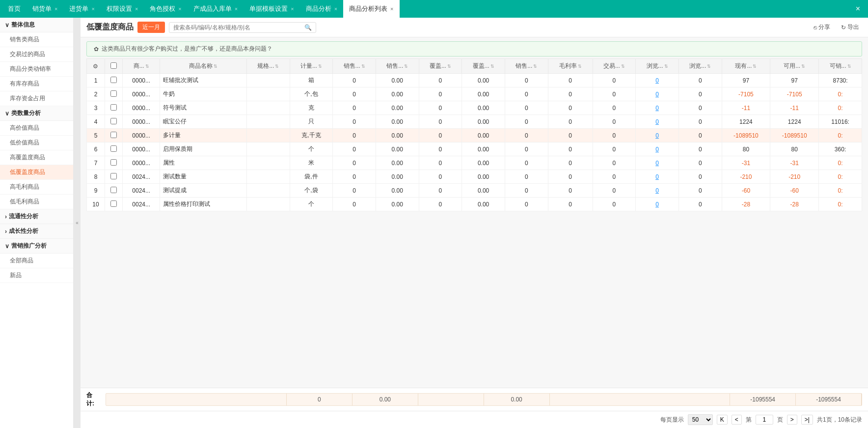  What do you see at coordinates (81, 9) in the screenshot?
I see `nav-purchase: 进货单 ×` at bounding box center [81, 9].